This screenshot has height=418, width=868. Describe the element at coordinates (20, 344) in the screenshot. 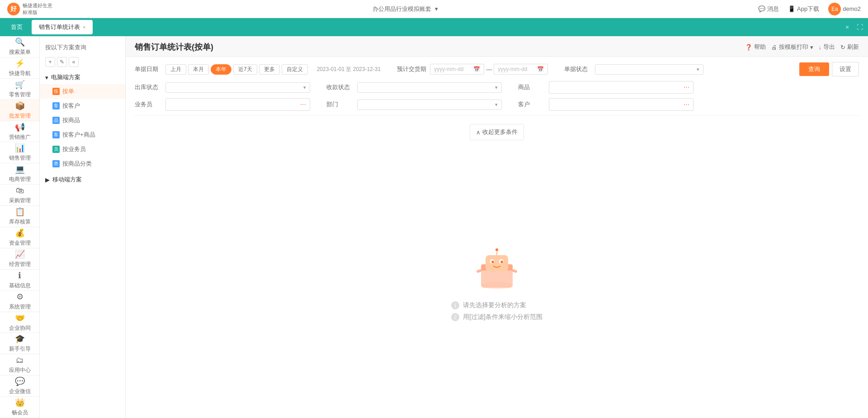

I see `sidebar-item-newbie: 🎓 新手引导` at that location.